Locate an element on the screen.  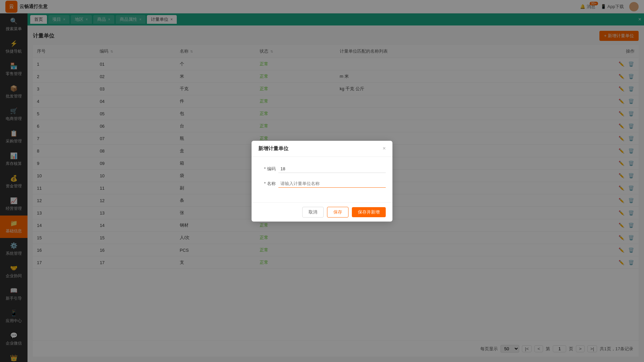
code-label: * 编码 is located at coordinates (268, 169).